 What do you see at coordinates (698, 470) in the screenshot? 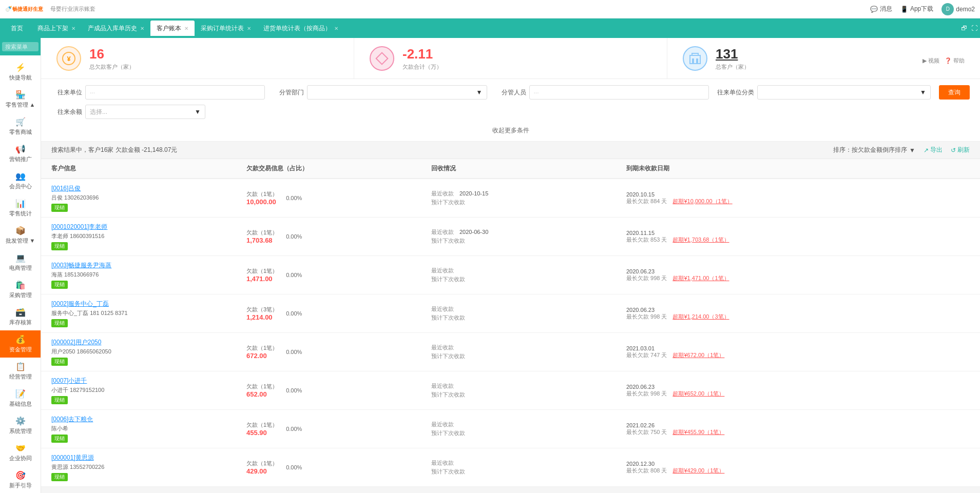
I see `overdue-link: 超期¥429.00（1笔）` at bounding box center [698, 470].